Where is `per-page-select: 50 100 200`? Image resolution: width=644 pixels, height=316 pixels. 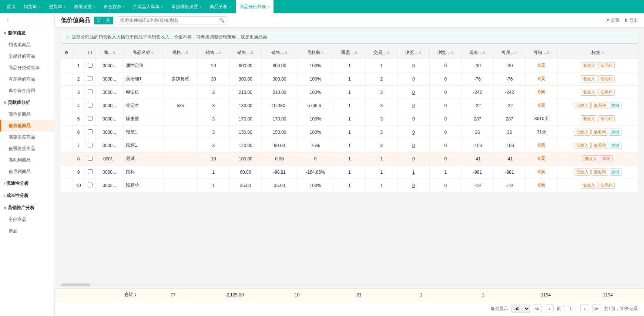
per-page-select: 50 100 200 is located at coordinates (520, 309).